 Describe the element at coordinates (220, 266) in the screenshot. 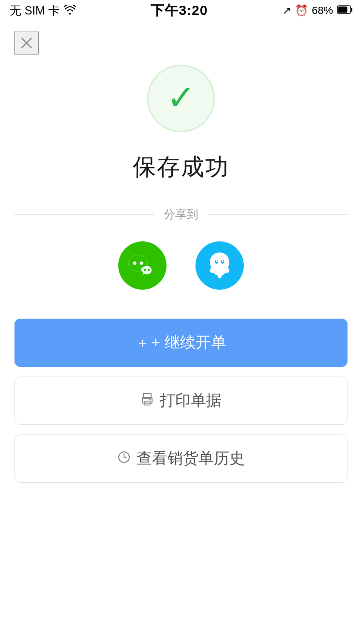

I see `qq-share-button` at that location.